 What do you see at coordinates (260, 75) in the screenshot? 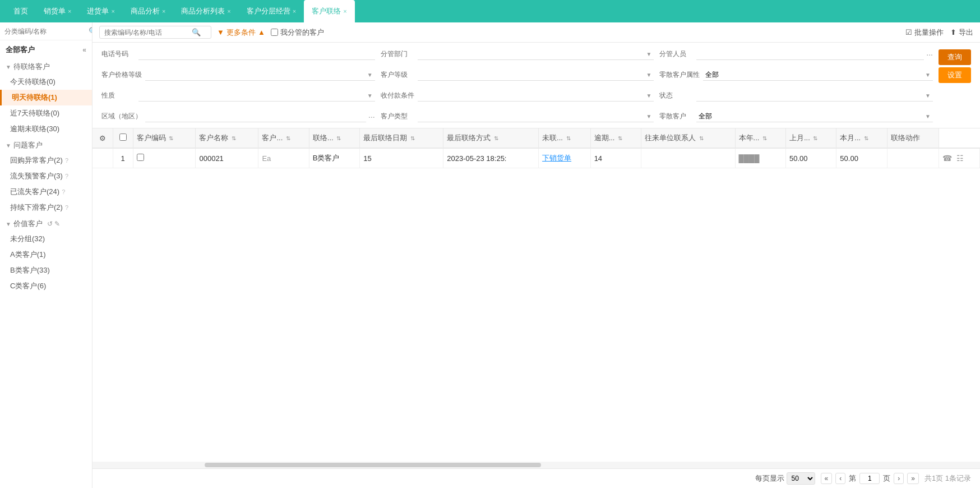
I see `price-level-select` at bounding box center [260, 75].